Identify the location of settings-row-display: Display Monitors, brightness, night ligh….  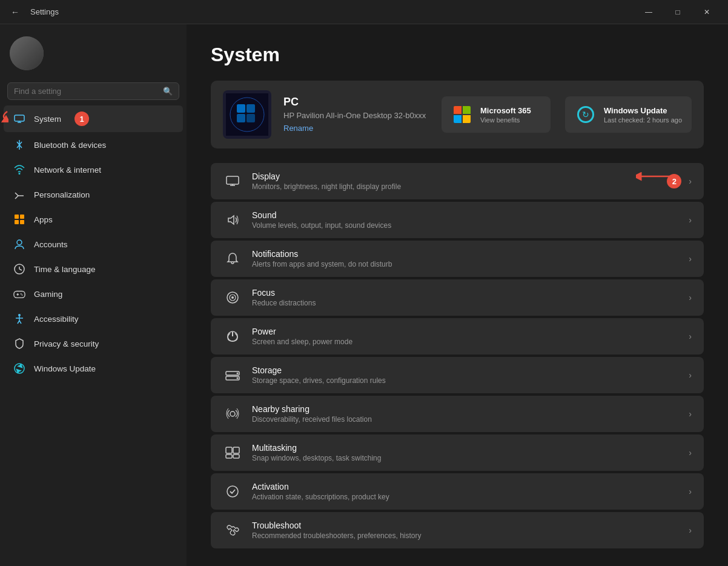
(457, 181).